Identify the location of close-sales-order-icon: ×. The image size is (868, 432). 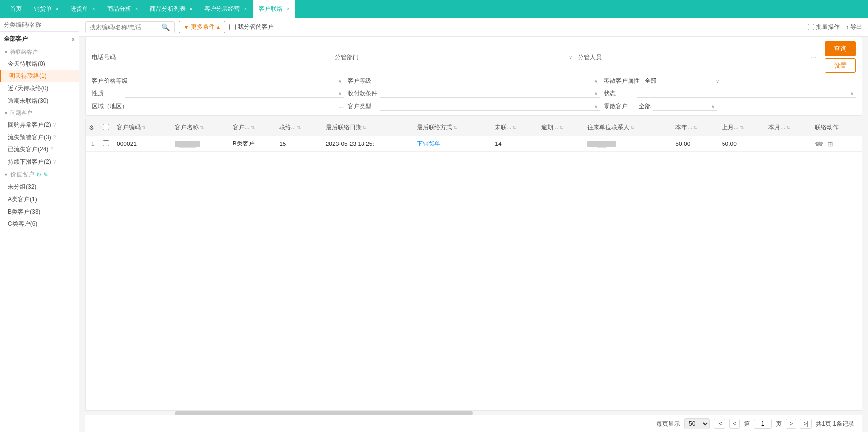
(57, 9).